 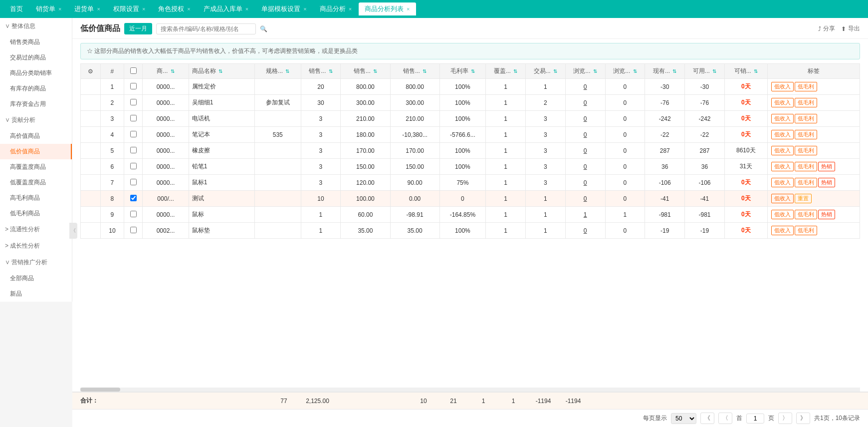 I want to click on scrollbar-thumb, so click(x=100, y=390).